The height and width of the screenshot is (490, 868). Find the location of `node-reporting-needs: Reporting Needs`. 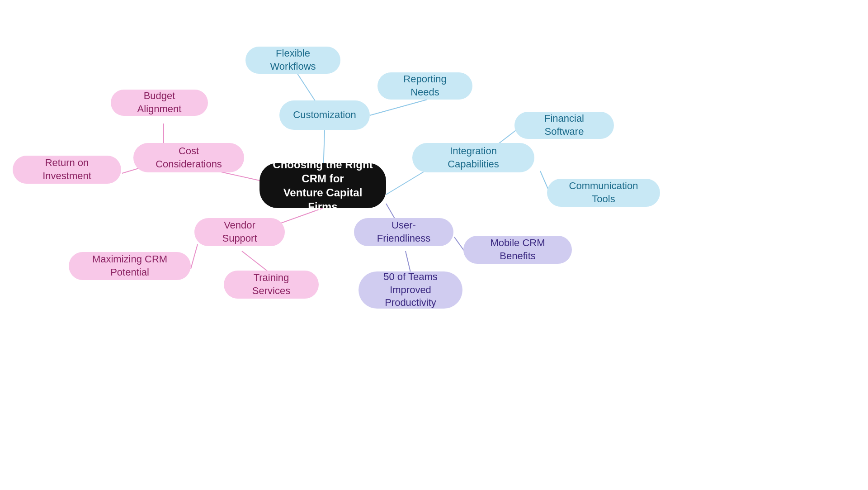

node-reporting-needs: Reporting Needs is located at coordinates (425, 86).